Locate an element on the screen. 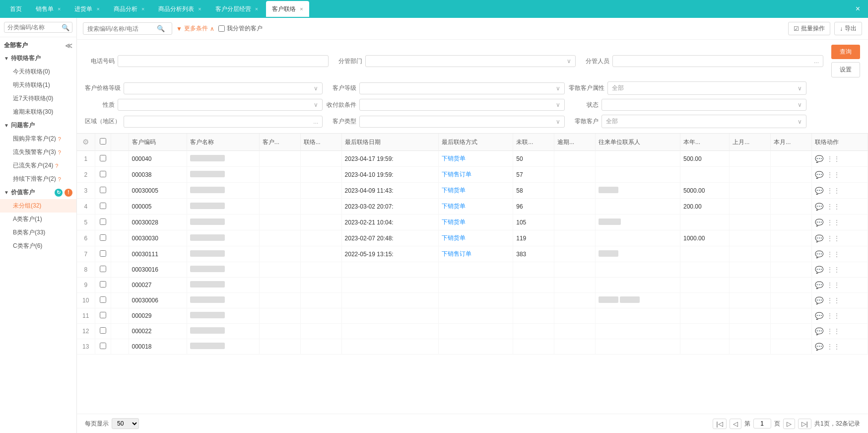 This screenshot has width=868, height=433. my-customers-checkbox: 我分管的客户 is located at coordinates (240, 29).